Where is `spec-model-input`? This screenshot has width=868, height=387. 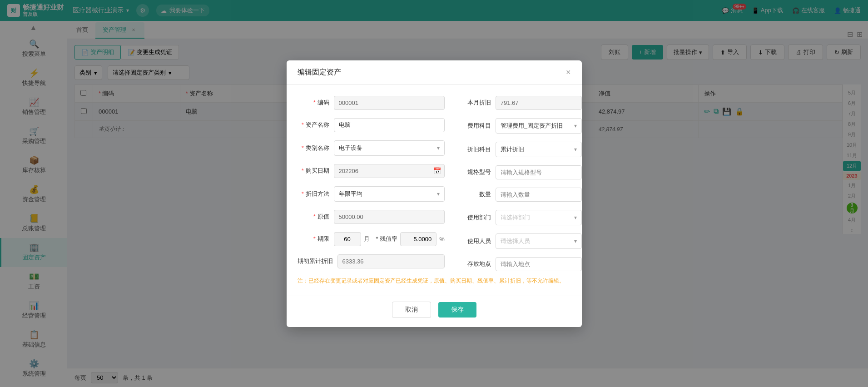 spec-model-input is located at coordinates (539, 173).